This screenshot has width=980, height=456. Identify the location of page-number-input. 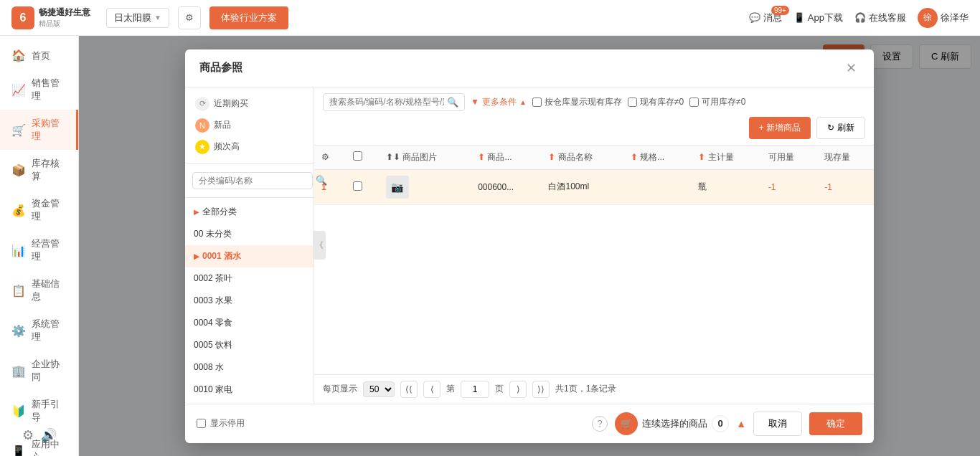
(475, 389).